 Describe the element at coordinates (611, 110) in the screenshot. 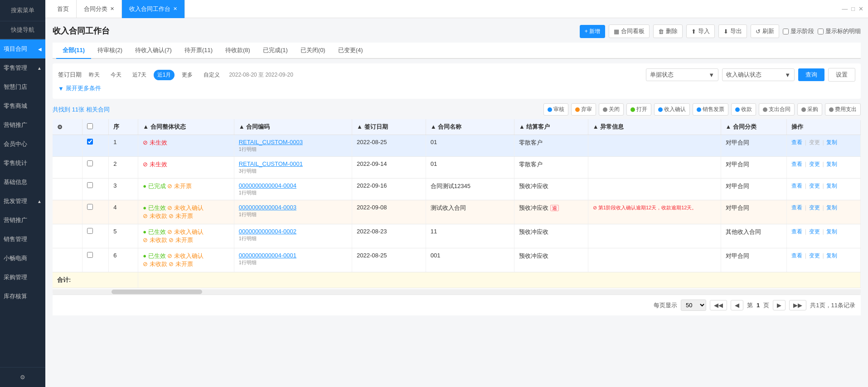

I see `action-close-btn: 关闭` at that location.